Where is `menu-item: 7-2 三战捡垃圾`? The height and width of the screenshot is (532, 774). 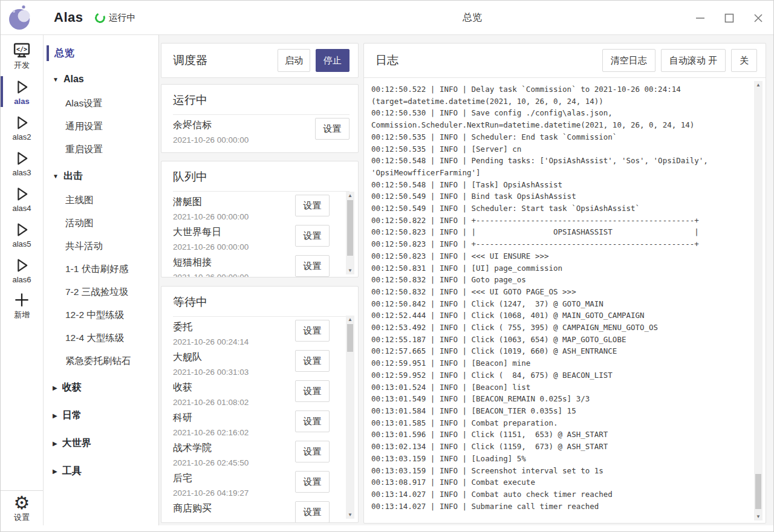 menu-item: 7-2 三战捡垃圾 is located at coordinates (101, 292).